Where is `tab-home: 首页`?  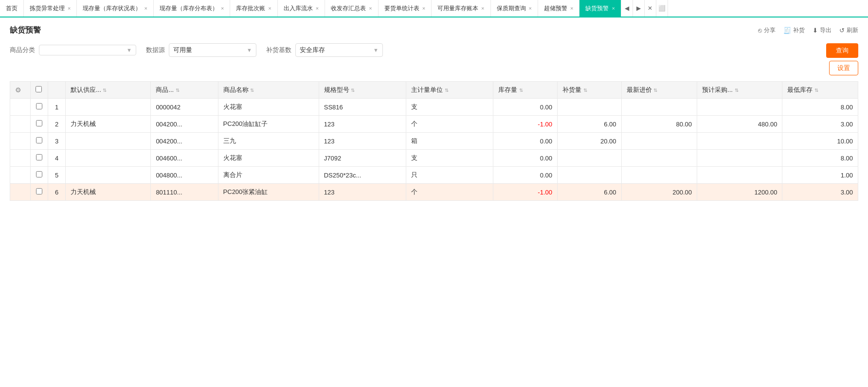
tab-home: 首页 is located at coordinates (12, 8).